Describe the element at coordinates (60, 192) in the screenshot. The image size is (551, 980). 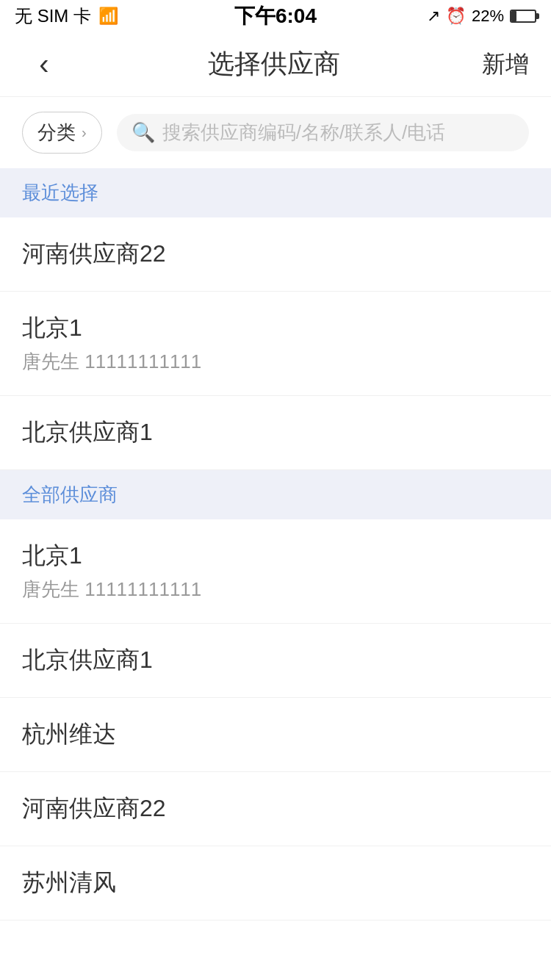
I see `section-header-text-recent: 最近选择` at that location.